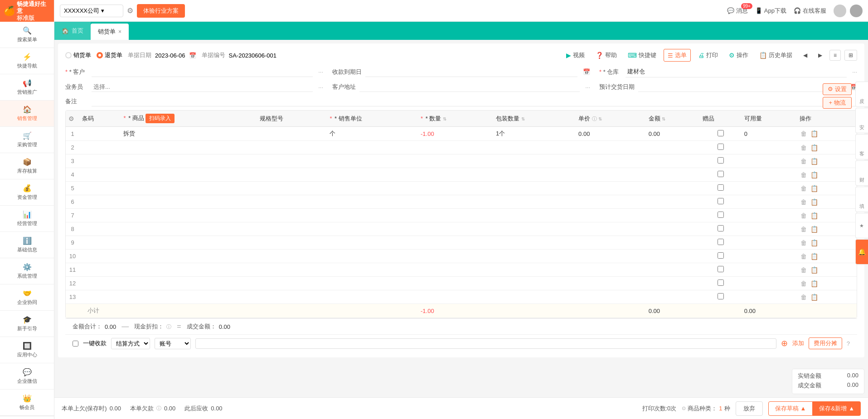 The height and width of the screenshot is (419, 868). What do you see at coordinates (862, 226) in the screenshot?
I see `side-btn-star: ★` at bounding box center [862, 226].